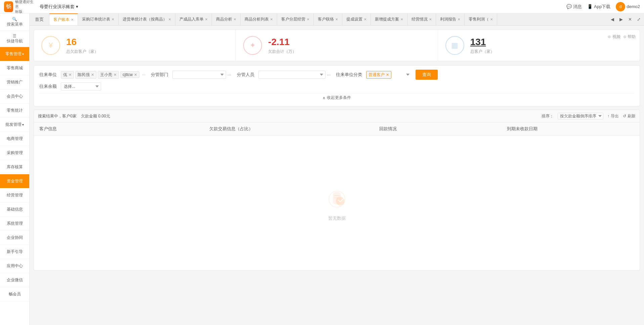 This screenshot has width=644, height=325. Describe the element at coordinates (590, 7) in the screenshot. I see `app-icon: 📱` at that location.